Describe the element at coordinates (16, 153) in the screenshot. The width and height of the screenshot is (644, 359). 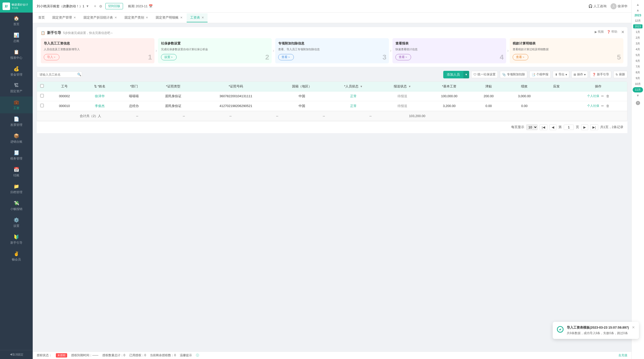
I see `tax-icon: 🧾` at that location.